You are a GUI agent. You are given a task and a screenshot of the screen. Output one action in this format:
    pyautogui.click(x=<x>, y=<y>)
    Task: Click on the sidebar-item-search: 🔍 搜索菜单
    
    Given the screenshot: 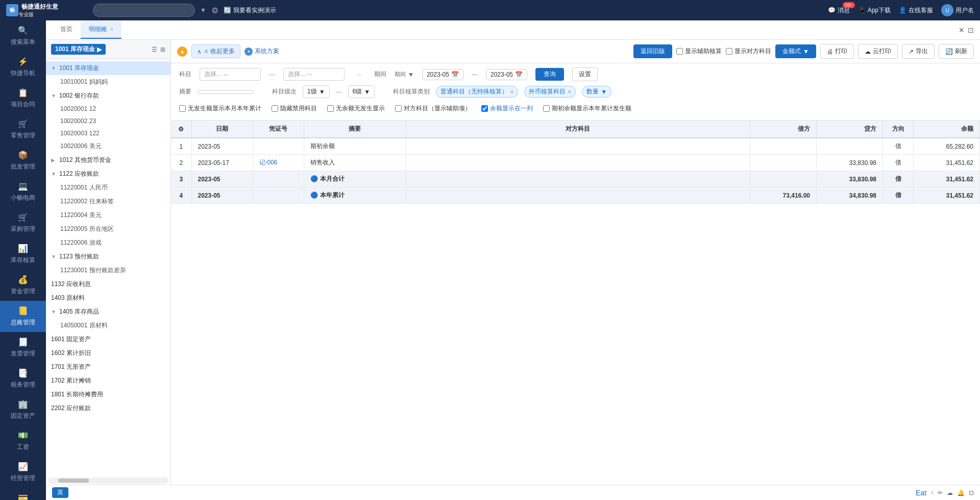 What is the action you would take?
    pyautogui.click(x=23, y=36)
    